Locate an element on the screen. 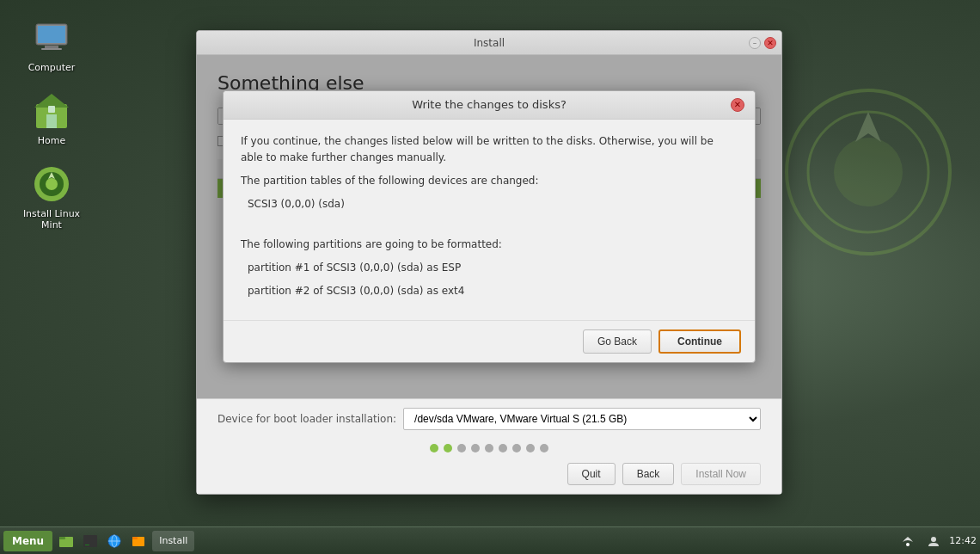 This screenshot has height=554, width=980. progress-dots is located at coordinates (489, 446).